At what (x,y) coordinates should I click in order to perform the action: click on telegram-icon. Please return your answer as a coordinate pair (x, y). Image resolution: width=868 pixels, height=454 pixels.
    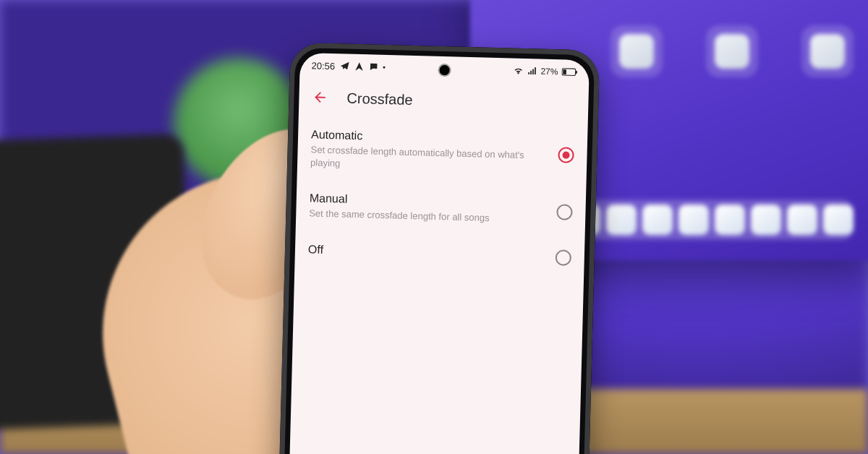
    Looking at the image, I should click on (344, 66).